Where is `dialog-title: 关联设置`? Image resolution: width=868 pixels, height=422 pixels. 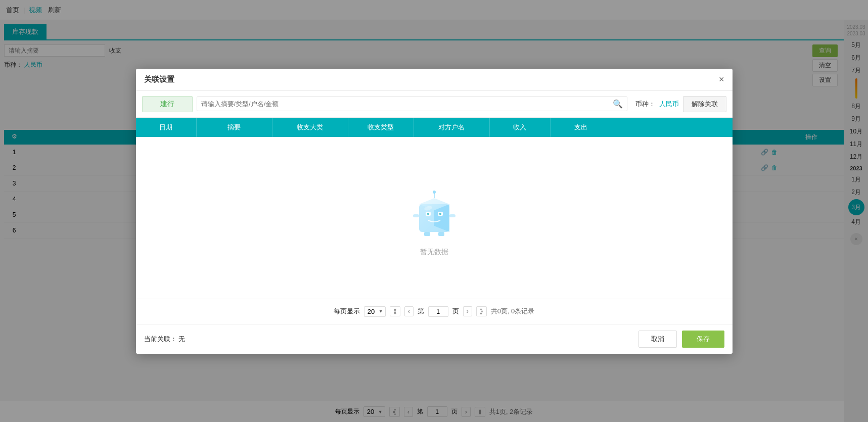 dialog-title: 关联设置 is located at coordinates (159, 80).